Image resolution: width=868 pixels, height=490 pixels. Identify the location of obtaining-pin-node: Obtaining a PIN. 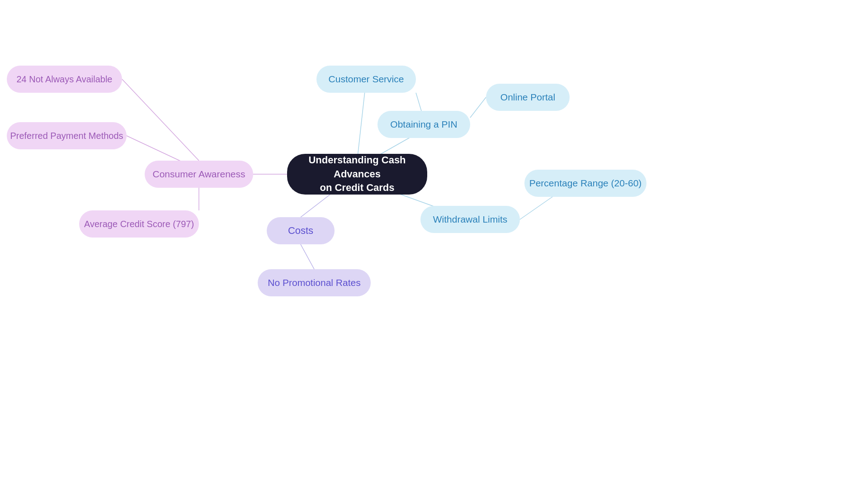
(424, 124).